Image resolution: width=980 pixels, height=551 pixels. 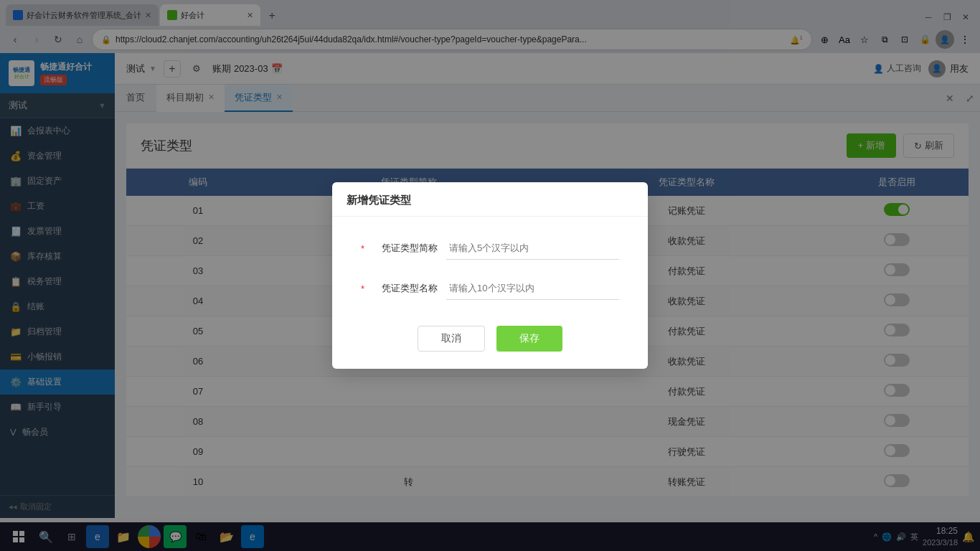 I want to click on modal: 新增凭证类型 * 凭证类型简称 * 凭证类型名称 取消 保存, so click(x=490, y=276).